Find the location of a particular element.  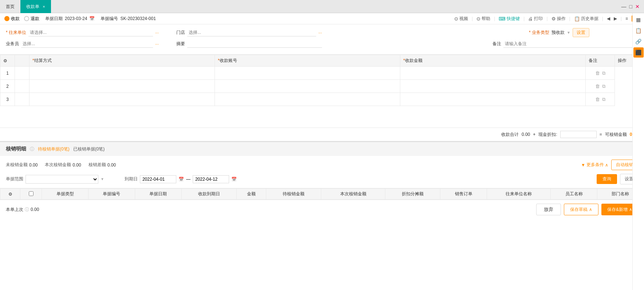

salesperson-field: 业务员 ··· is located at coordinates (82, 44).